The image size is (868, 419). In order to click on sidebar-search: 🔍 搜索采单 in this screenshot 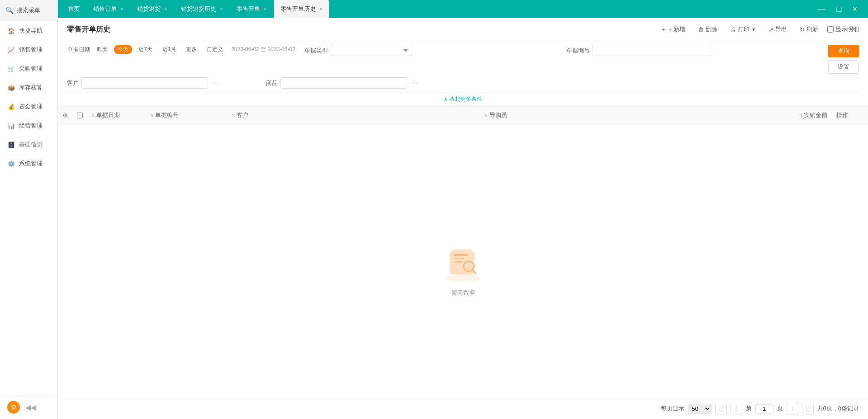, I will do `click(29, 11)`.